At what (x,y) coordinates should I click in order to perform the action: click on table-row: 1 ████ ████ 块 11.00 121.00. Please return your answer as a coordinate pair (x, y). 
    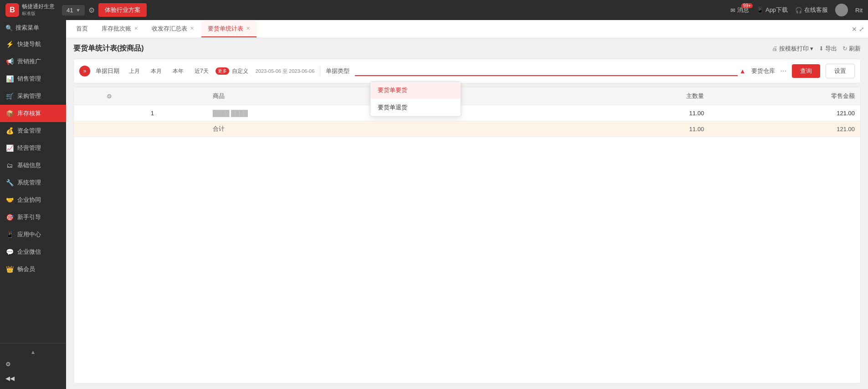
    Looking at the image, I should click on (467, 113).